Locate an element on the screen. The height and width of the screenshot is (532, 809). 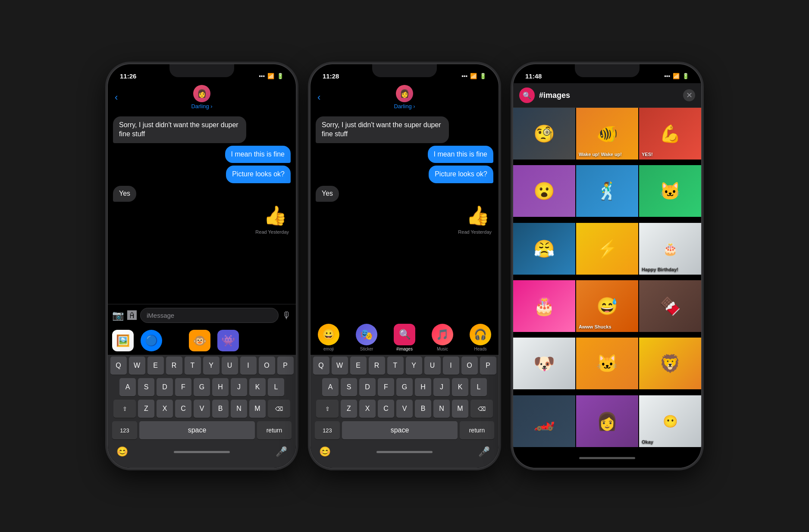
gif-item: 🍫 is located at coordinates (670, 306).